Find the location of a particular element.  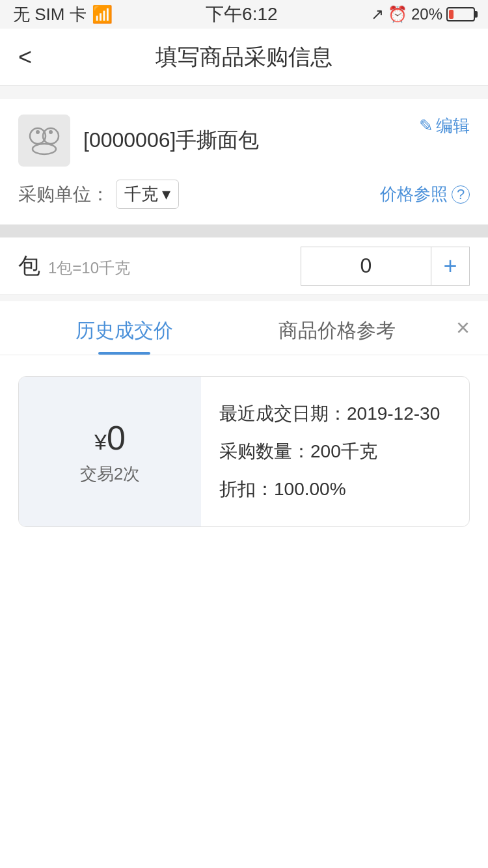

plus-icon: + is located at coordinates (450, 266).